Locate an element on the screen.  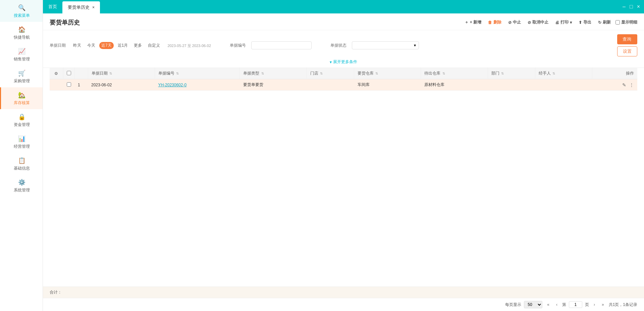
window-minimize-icon: – is located at coordinates (624, 7).